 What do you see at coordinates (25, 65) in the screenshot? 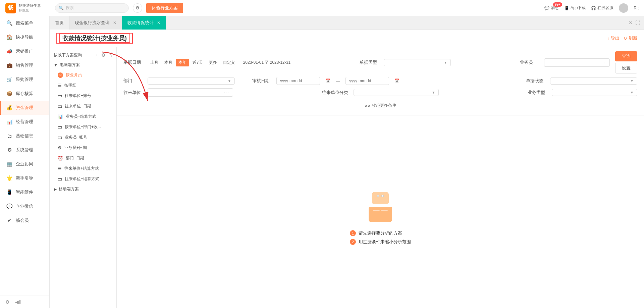
I see `sidebar-item-sales: 💼 销售管理` at bounding box center [25, 65].